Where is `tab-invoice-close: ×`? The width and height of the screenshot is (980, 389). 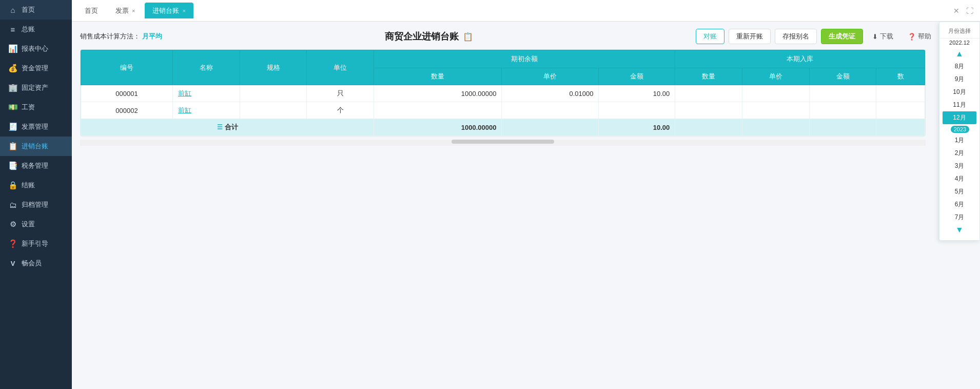 tab-invoice-close: × is located at coordinates (133, 11).